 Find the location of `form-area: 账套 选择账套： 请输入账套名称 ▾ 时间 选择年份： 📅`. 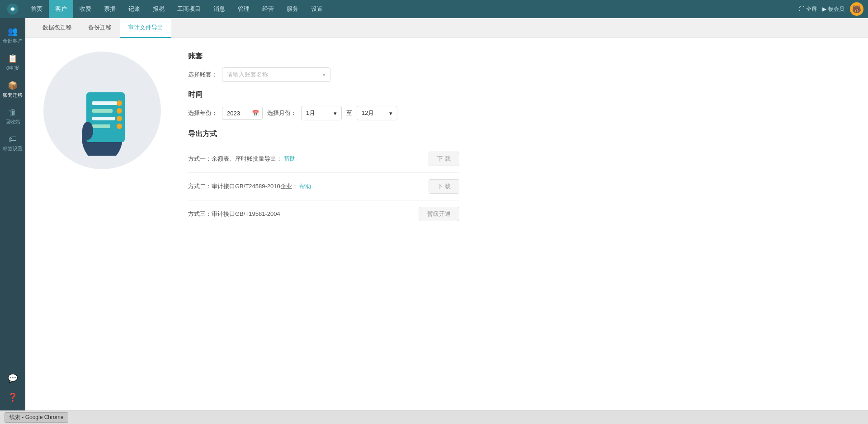

form-area: 账套 选择账套： 请输入账套名称 ▾ 时间 选择年份： 📅 is located at coordinates (324, 139).